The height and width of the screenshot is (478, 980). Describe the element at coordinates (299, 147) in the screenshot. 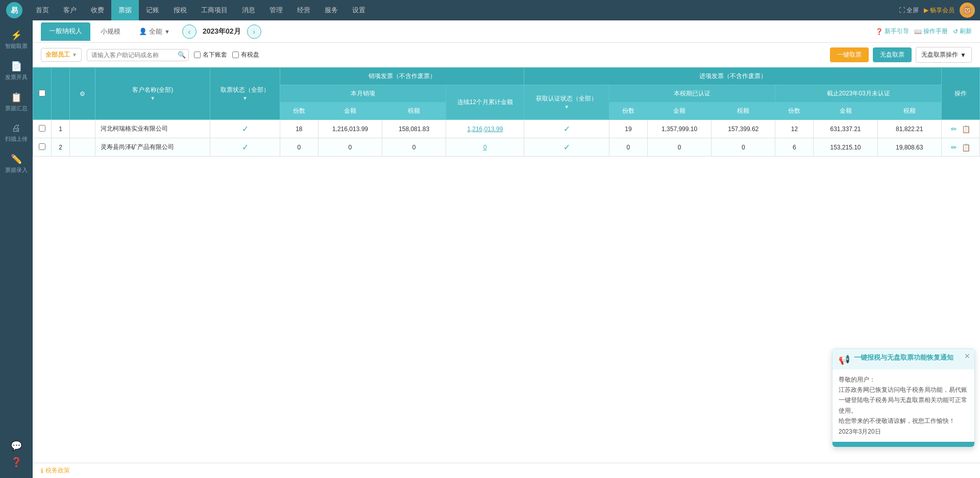

I see `row-sales-count: 0` at that location.